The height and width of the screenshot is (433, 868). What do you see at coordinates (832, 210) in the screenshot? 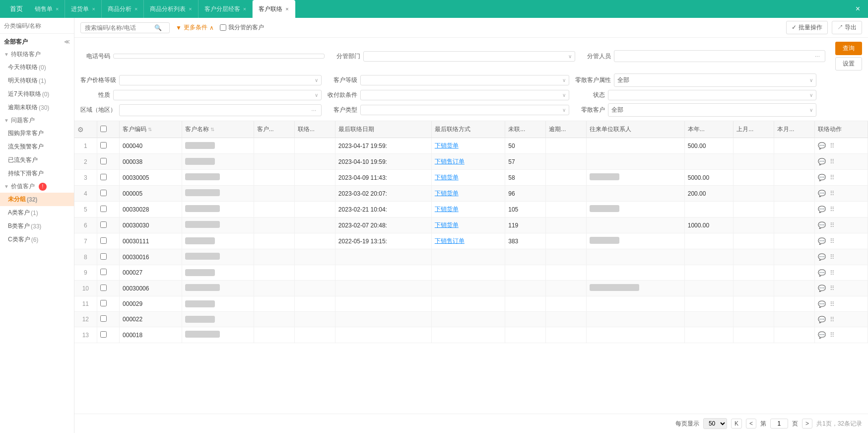
I see `more-icon-4: ⠿` at bounding box center [832, 210].